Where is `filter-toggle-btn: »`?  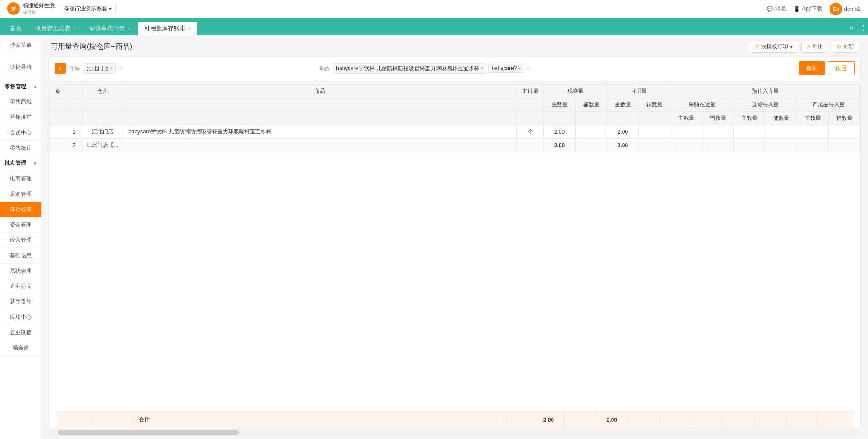 filter-toggle-btn: » is located at coordinates (60, 68).